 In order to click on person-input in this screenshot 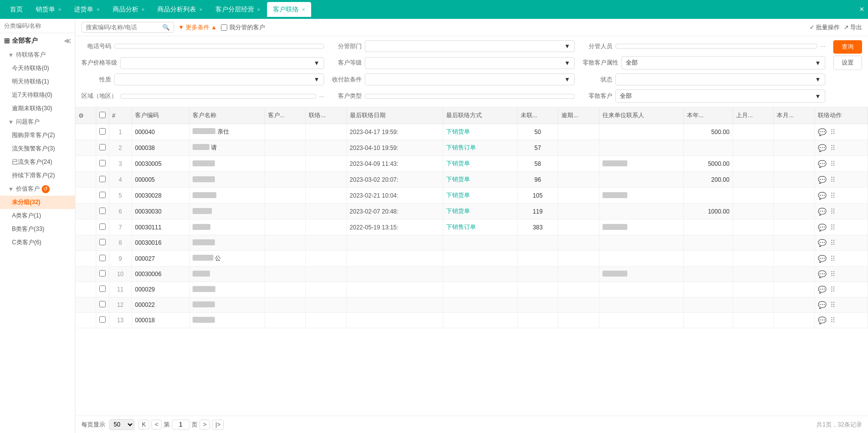, I will do `click(717, 46)`.